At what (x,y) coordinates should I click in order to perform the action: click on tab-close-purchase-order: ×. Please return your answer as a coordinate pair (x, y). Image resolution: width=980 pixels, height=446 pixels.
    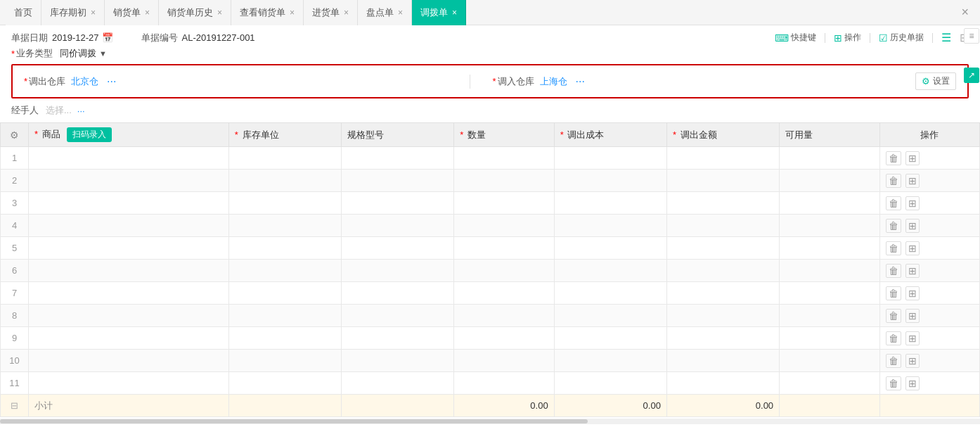
    Looking at the image, I should click on (346, 13).